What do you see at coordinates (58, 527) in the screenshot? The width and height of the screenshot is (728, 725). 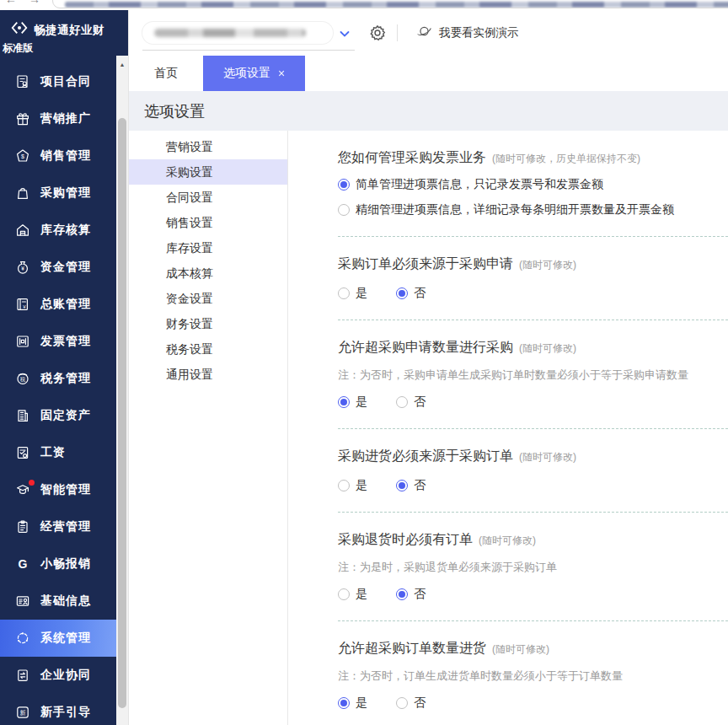 I see `sidebar-item-operations-management: 经营管理` at bounding box center [58, 527].